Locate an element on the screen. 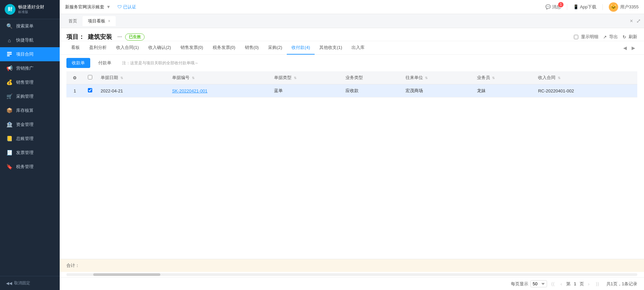 The width and height of the screenshot is (644, 290). sub-tab-purchase: 采购(2) is located at coordinates (275, 48).